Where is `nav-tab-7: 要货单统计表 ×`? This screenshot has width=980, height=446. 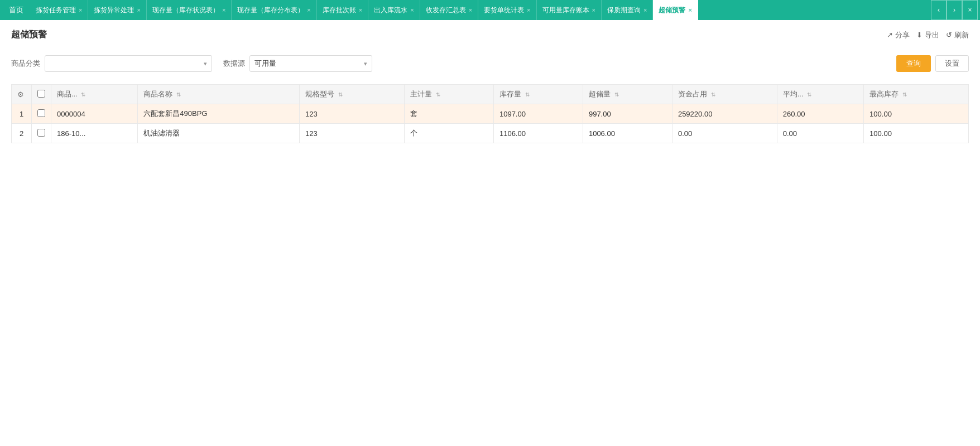 nav-tab-7: 要货单统计表 × is located at coordinates (507, 10).